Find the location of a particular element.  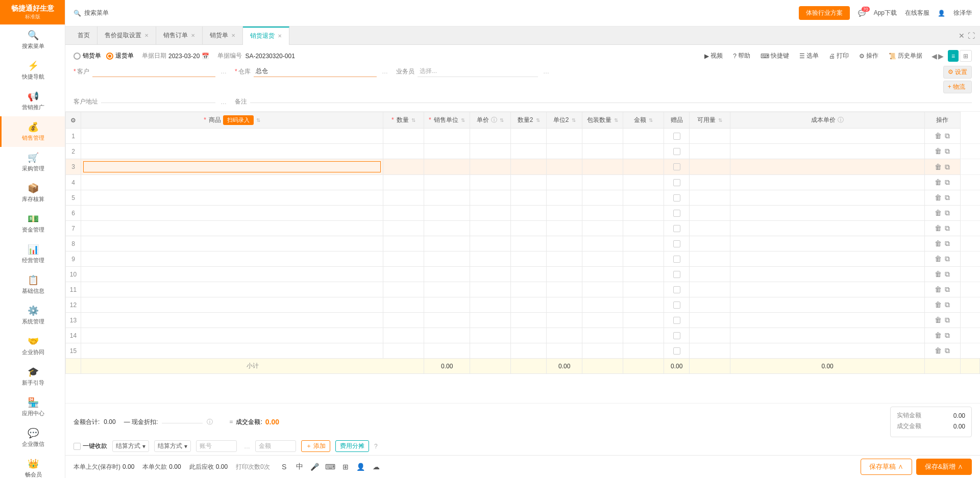

unit-sort-icon: ⇅ is located at coordinates (463, 120).